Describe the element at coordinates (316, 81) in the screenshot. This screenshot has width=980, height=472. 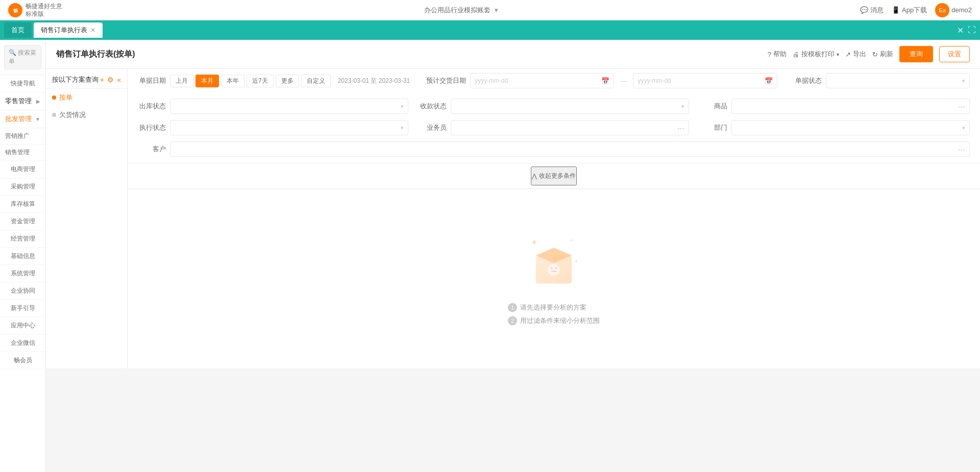
I see `custom-date-btn: 自定义` at that location.